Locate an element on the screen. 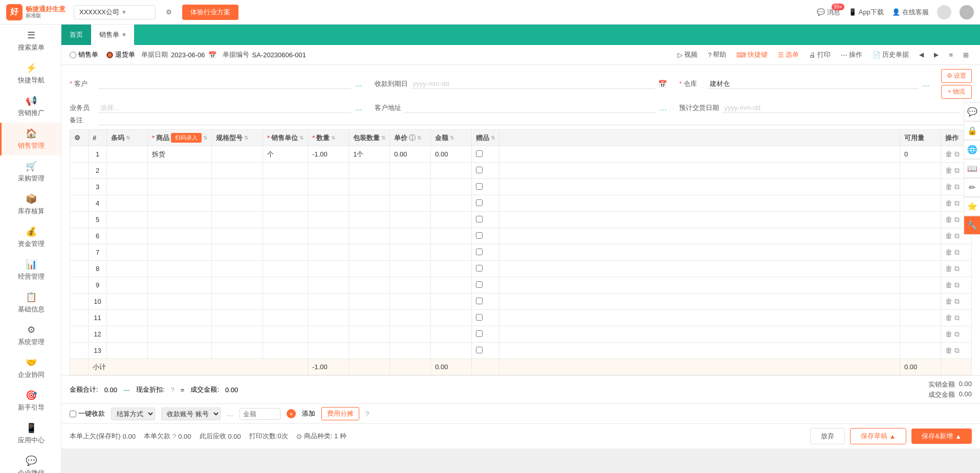 The height and width of the screenshot is (473, 980). sidebar-item-system: ⚙ 系统管理 is located at coordinates (31, 335).